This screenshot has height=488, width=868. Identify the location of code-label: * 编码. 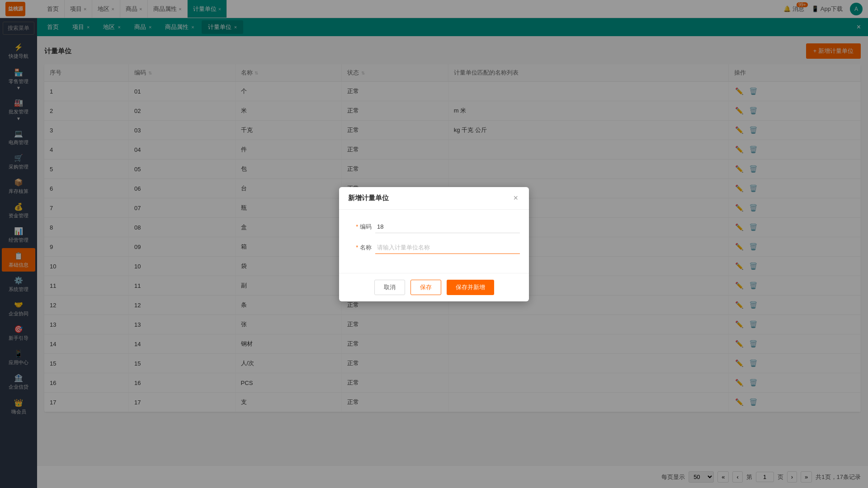
(362, 227).